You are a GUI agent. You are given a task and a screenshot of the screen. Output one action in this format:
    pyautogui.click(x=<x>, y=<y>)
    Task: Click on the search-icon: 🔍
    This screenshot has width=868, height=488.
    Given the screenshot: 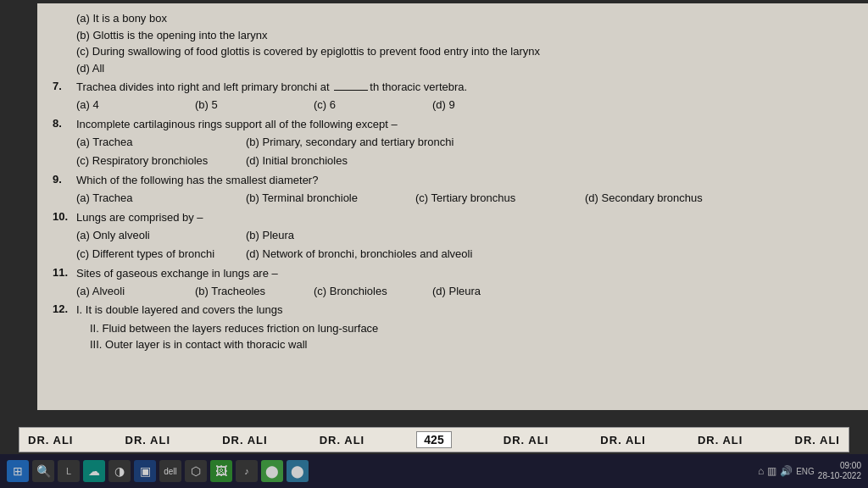 What is the action you would take?
    pyautogui.click(x=43, y=471)
    